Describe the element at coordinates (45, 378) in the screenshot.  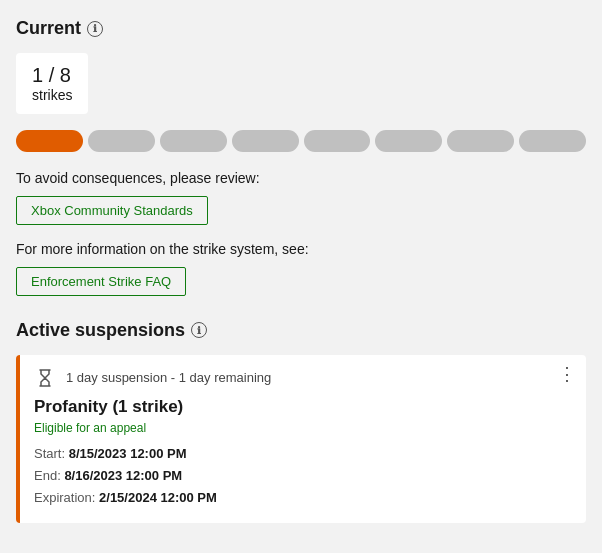
I see `hourglass-icon` at that location.